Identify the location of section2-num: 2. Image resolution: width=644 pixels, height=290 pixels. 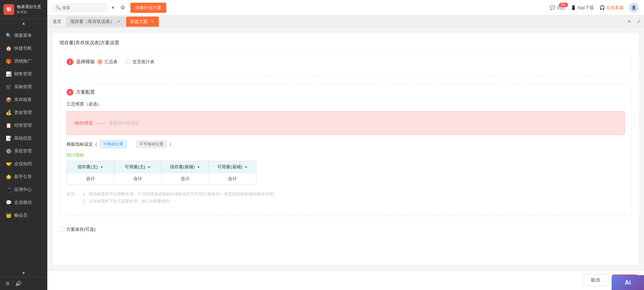
(70, 92).